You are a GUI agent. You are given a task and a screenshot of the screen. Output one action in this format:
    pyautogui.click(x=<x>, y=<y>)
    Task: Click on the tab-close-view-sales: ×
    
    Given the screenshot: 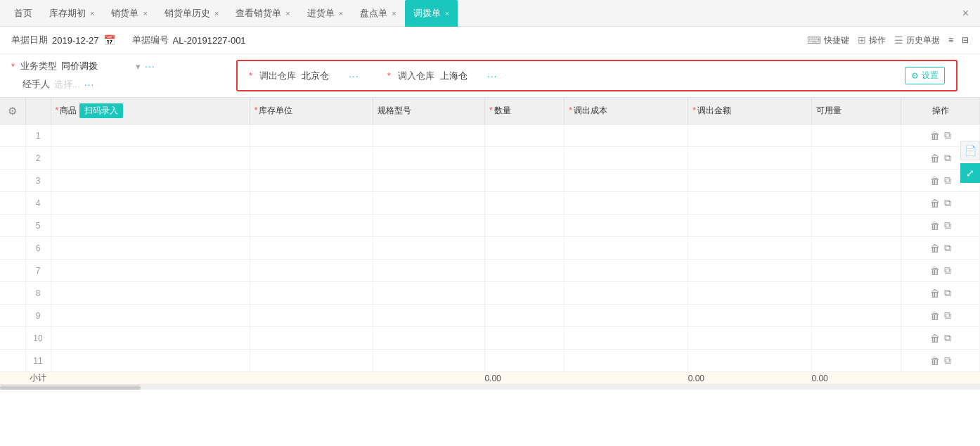 What is the action you would take?
    pyautogui.click(x=288, y=13)
    